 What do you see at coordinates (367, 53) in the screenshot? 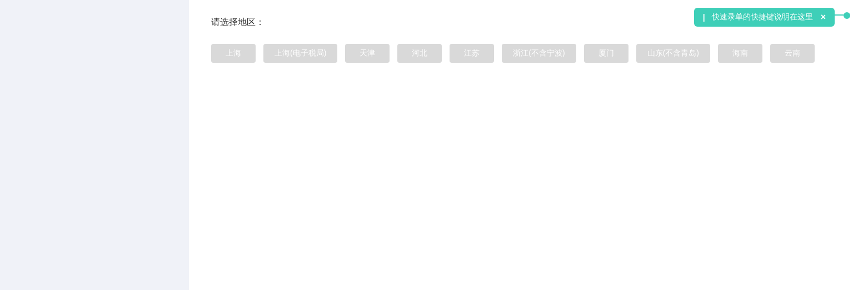
I see `region-btn-tianjin: 天津` at bounding box center [367, 53].